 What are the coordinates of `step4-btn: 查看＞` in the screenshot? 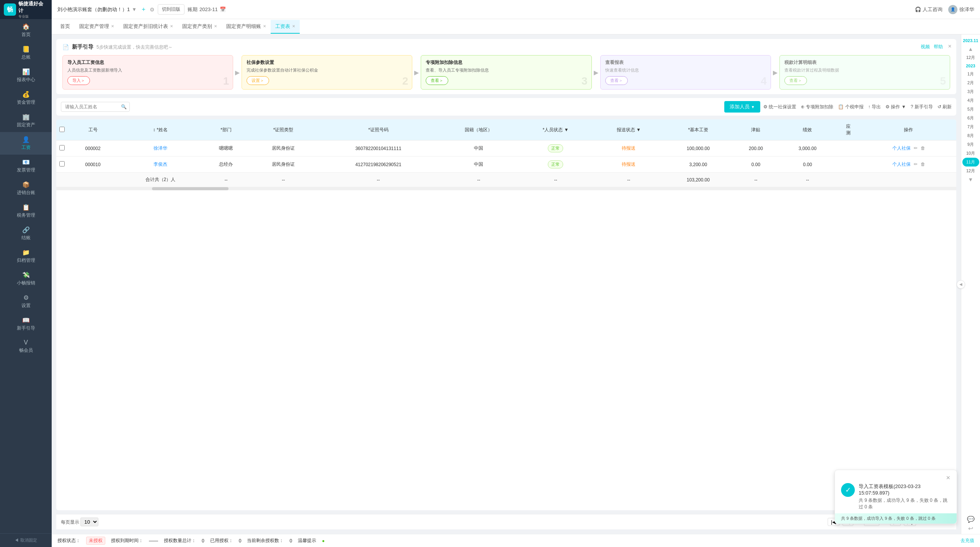 It's located at (616, 80).